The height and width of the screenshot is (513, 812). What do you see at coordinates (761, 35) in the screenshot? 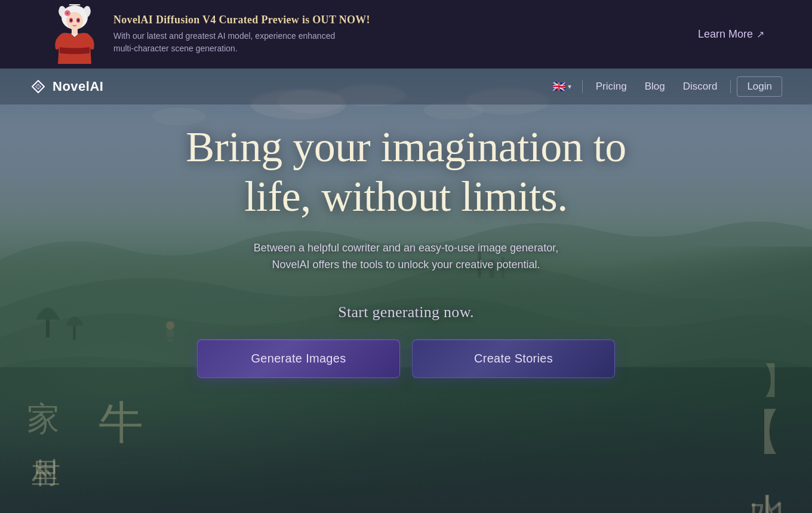
I see `external-link-icon: ↗` at bounding box center [761, 35].